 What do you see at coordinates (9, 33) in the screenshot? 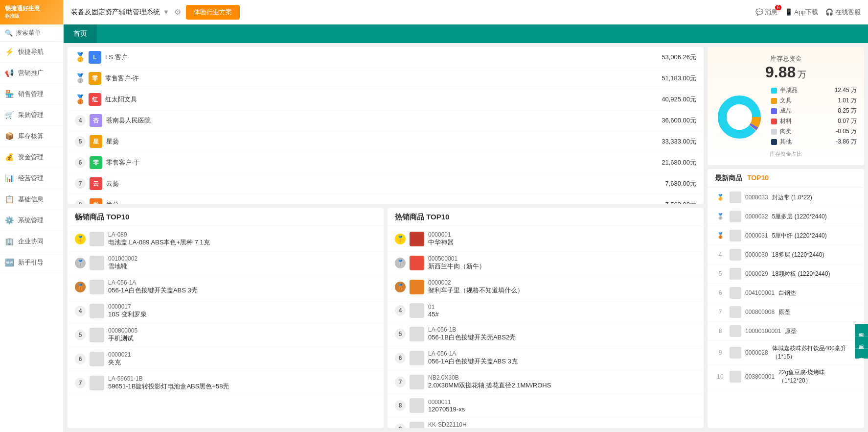
I see `search-icon: 🔍` at bounding box center [9, 33].